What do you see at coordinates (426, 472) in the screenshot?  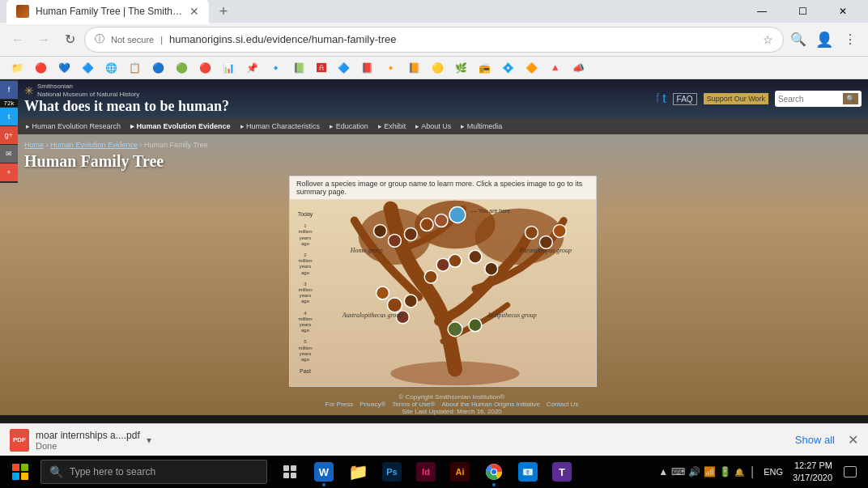 I see `taskbar-indesign: Id` at bounding box center [426, 472].